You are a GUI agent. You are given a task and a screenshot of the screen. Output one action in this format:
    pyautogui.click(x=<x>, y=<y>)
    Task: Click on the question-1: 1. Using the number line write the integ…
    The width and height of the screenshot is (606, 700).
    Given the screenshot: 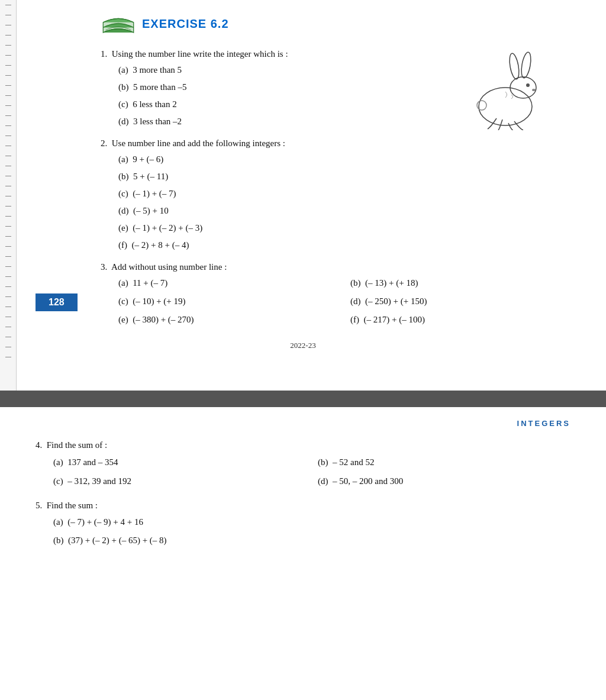 What is the action you would take?
    pyautogui.click(x=336, y=88)
    